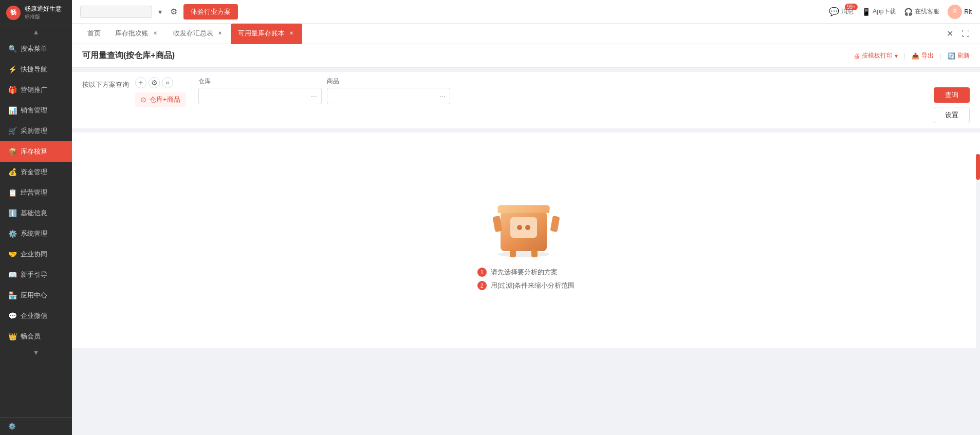 Image resolution: width=980 pixels, height=435 pixels. I want to click on filter-panel: 按以下方案查询 ＋ ⚙ « ⊙ 仓库+商品, so click(526, 100).